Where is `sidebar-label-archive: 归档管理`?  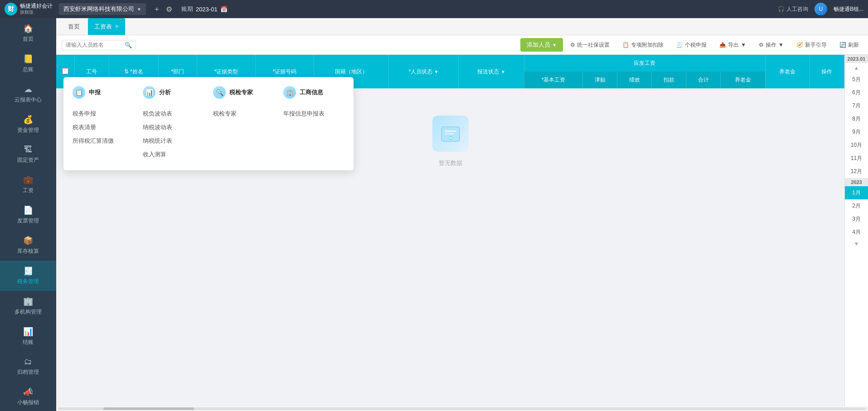 sidebar-label-archive: 归档管理 is located at coordinates (28, 372).